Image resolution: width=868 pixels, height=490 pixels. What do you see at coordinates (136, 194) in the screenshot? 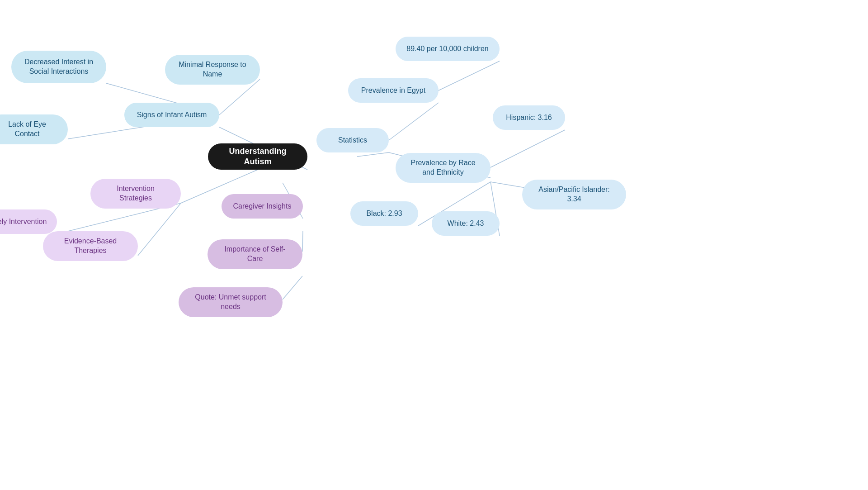
I see `node-intervention-strategies: Intervention Strategies` at bounding box center [136, 194].